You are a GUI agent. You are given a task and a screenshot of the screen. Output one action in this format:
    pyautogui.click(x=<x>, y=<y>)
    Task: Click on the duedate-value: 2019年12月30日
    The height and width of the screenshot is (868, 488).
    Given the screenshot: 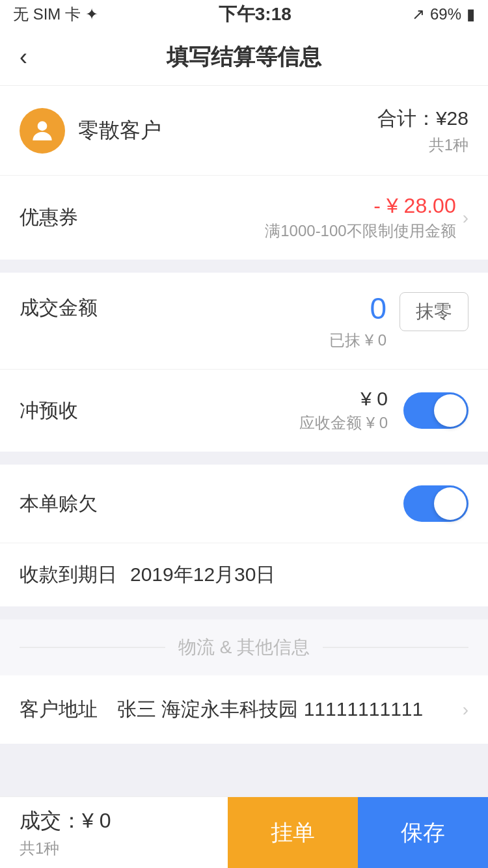 What is the action you would take?
    pyautogui.click(x=203, y=575)
    